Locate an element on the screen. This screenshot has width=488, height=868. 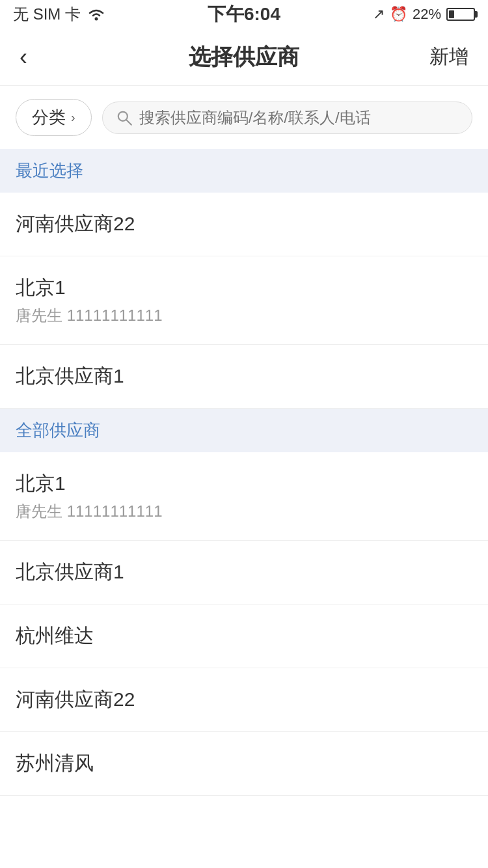
chevron-right-icon: › is located at coordinates (73, 117).